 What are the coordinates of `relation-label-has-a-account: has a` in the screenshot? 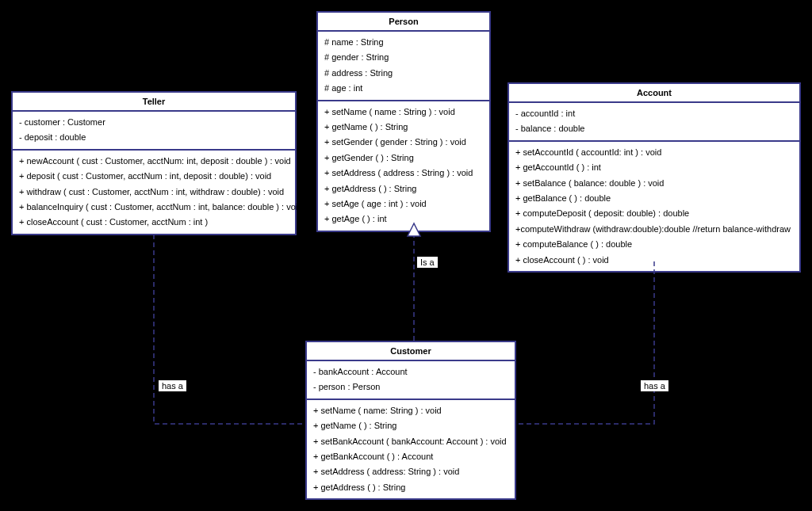 It's located at (655, 386).